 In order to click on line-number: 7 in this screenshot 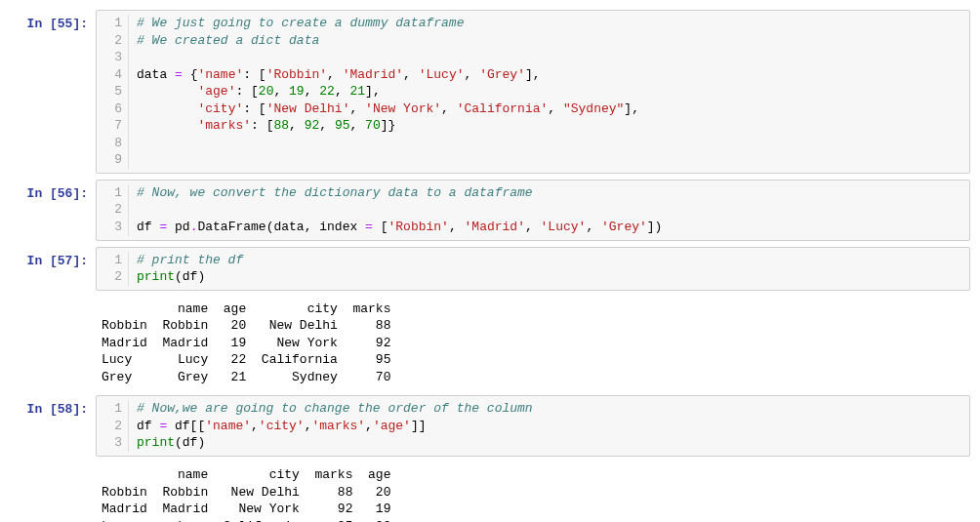, I will do `click(109, 126)`.